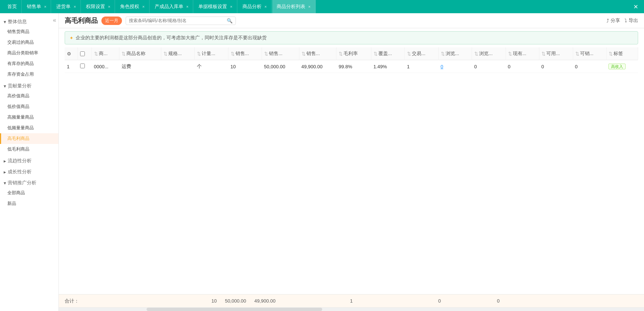 The height and width of the screenshot is (311, 644). What do you see at coordinates (85, 54) in the screenshot?
I see `col-header-checkbox` at bounding box center [85, 54].